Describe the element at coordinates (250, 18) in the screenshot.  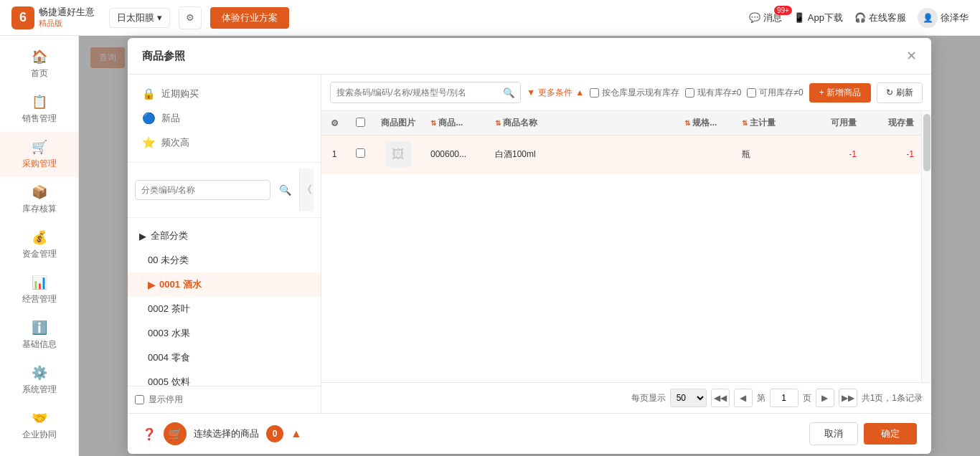
I see `trial-button: 体验行业方案` at that location.